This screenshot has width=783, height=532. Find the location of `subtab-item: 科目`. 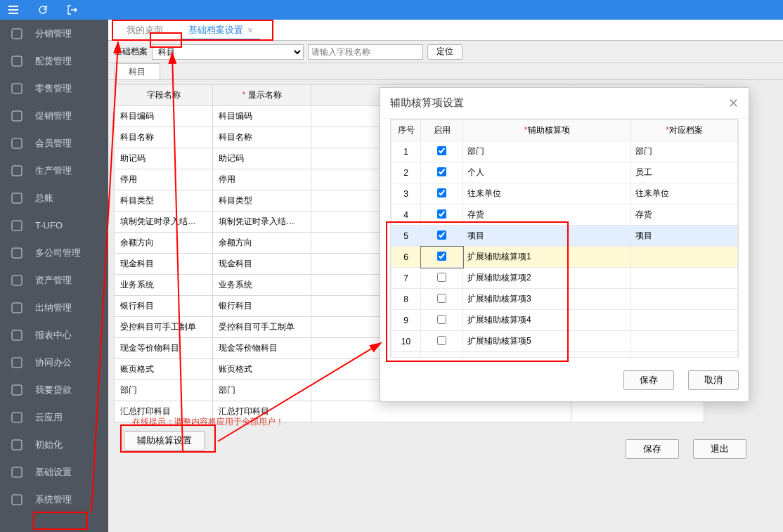

subtab-item: 科目 is located at coordinates (137, 72).